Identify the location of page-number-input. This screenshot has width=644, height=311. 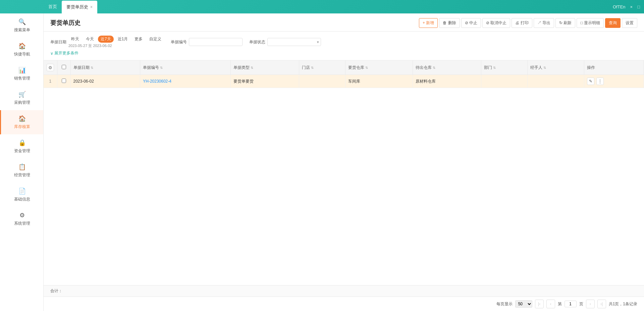
(571, 304).